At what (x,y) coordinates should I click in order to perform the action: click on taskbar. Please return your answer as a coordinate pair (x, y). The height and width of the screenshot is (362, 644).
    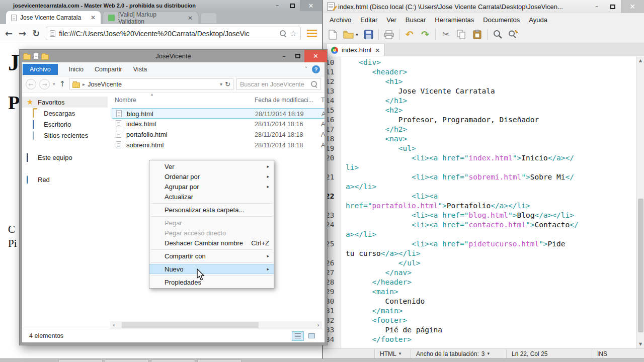
    Looking at the image, I should click on (322, 360).